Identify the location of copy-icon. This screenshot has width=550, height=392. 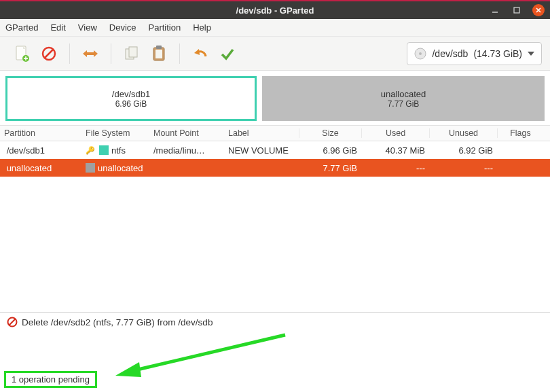
(132, 54).